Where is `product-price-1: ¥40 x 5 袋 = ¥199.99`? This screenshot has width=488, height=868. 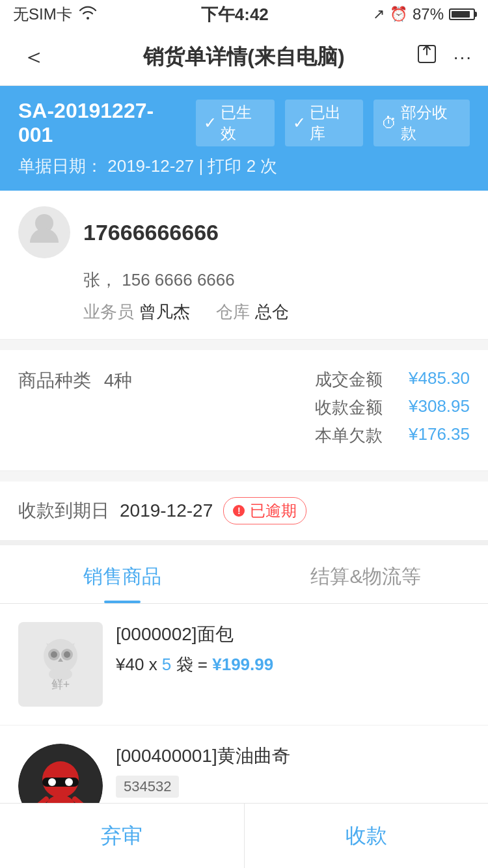 product-price-1: ¥40 x 5 袋 = ¥199.99 is located at coordinates (293, 665).